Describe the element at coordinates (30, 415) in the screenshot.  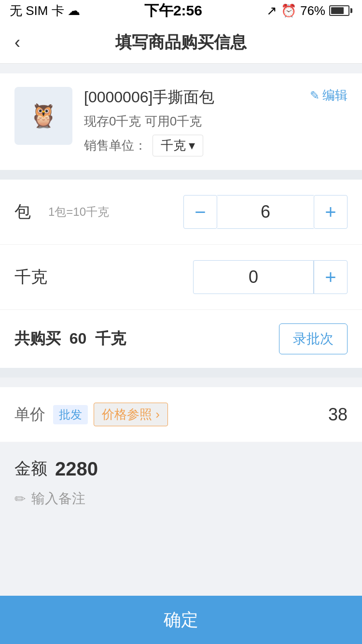
I see `price-label: 单价` at that location.